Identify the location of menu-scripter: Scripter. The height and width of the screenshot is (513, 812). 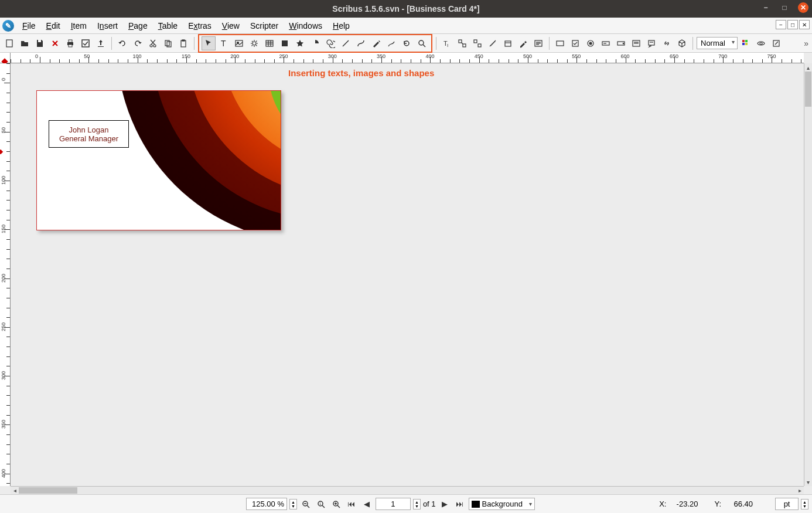
(264, 26).